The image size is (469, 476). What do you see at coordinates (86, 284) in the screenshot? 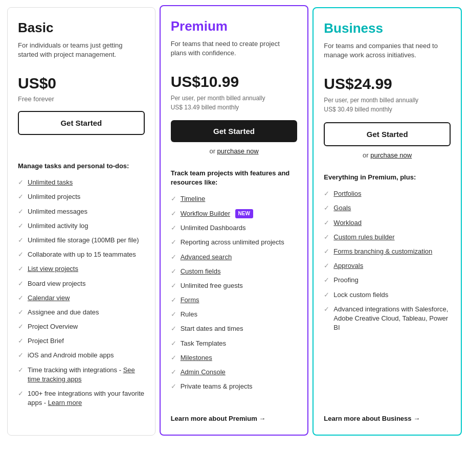
I see `feature-text: Board view projects` at bounding box center [86, 284].